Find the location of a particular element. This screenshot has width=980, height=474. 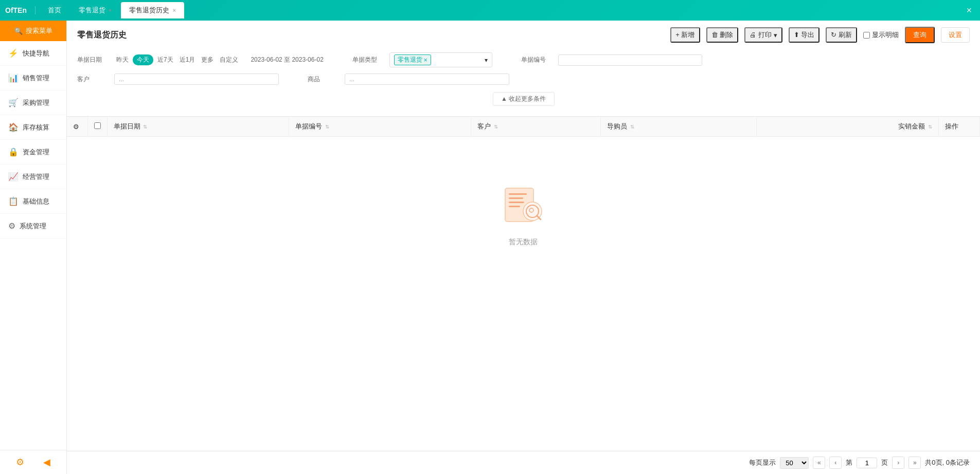

voucher-type-filter-label: 单据类型 is located at coordinates (367, 60).